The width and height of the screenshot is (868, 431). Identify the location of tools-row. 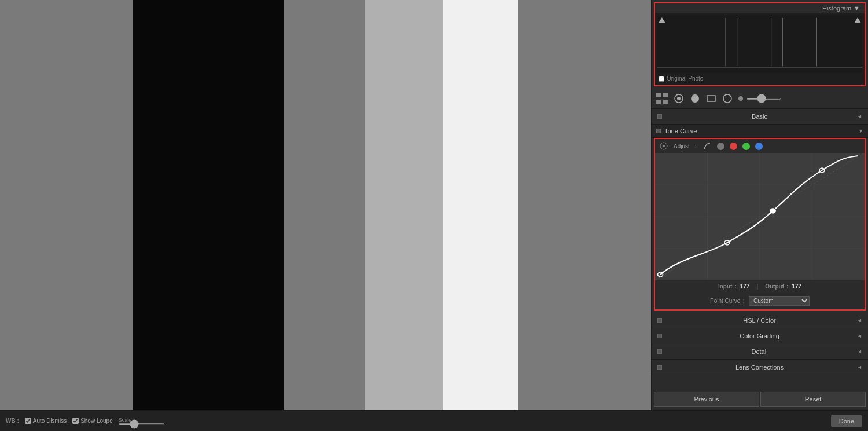
(760, 98).